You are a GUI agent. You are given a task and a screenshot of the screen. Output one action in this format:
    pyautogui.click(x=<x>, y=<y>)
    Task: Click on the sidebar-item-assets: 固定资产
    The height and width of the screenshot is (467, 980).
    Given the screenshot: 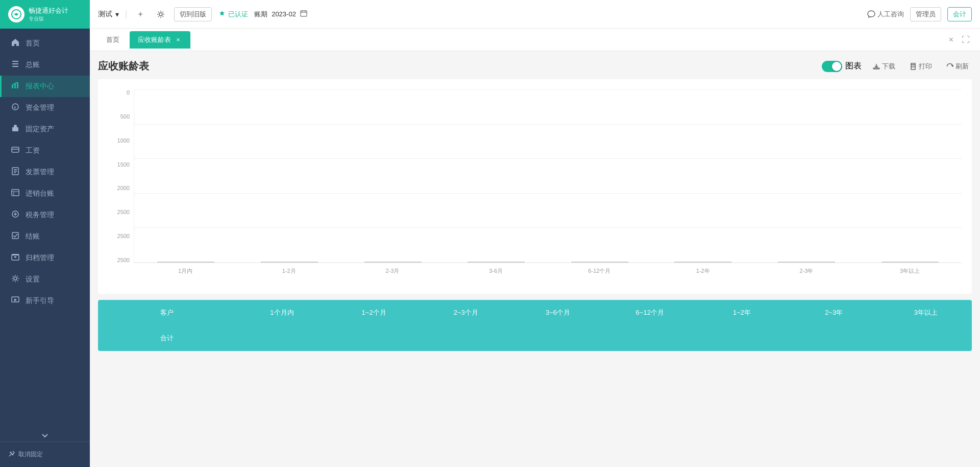 What is the action you would take?
    pyautogui.click(x=45, y=129)
    